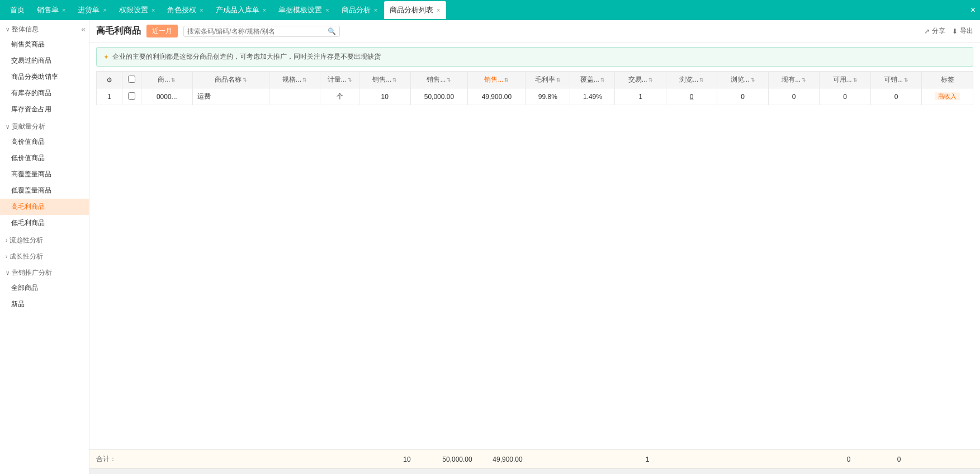 Image resolution: width=980 pixels, height=474 pixels. What do you see at coordinates (849, 459) in the screenshot?
I see `footer-available: 0` at bounding box center [849, 459].